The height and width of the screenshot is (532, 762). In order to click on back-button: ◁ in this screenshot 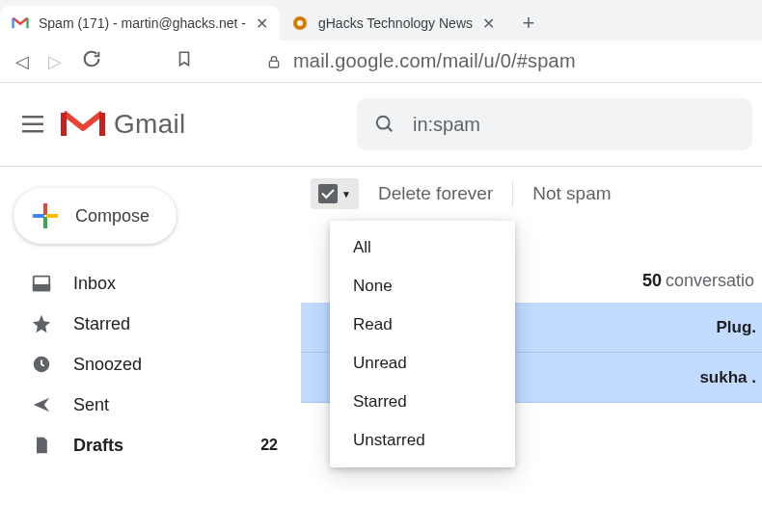, I will do `click(22, 62)`.